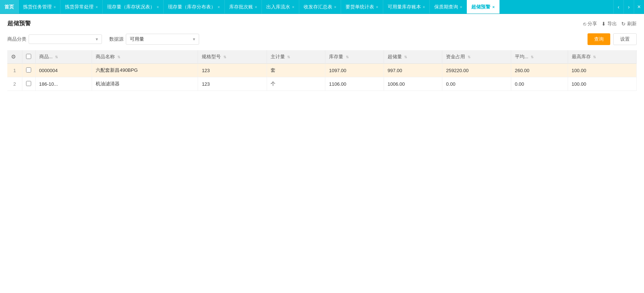 This screenshot has width=644, height=293. What do you see at coordinates (455, 56) in the screenshot?
I see `th-capital-label: 资金占用` at bounding box center [455, 56].